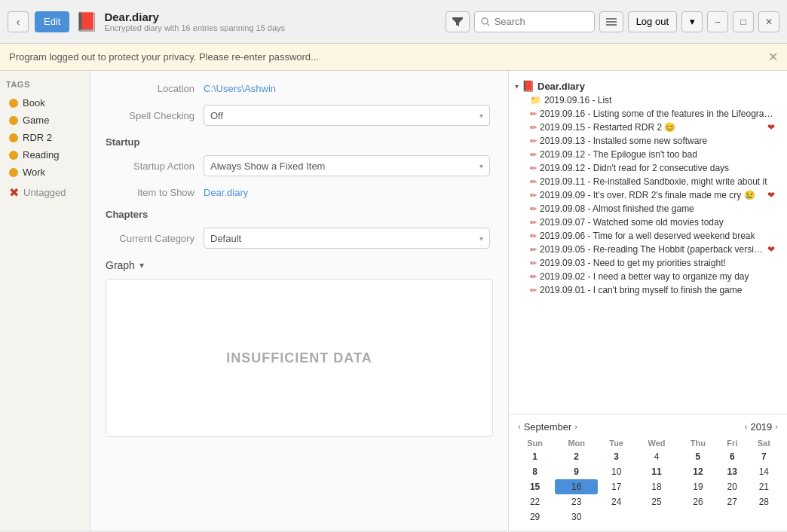 The image size is (787, 532). I want to click on calendar-day: 18, so click(657, 487).